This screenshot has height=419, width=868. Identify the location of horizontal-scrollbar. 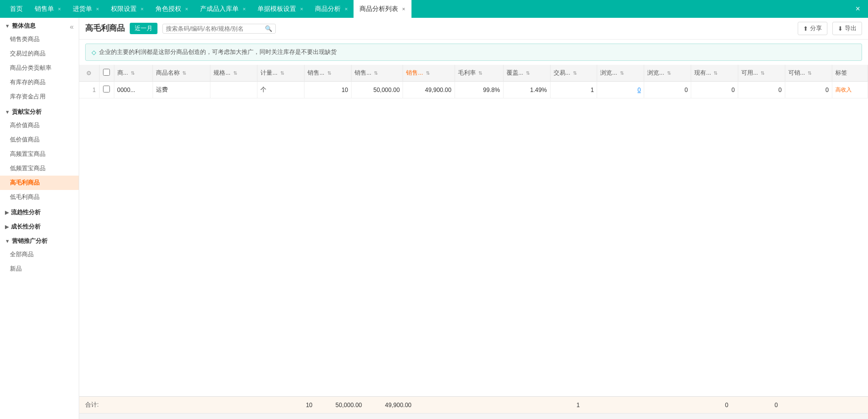
(473, 416).